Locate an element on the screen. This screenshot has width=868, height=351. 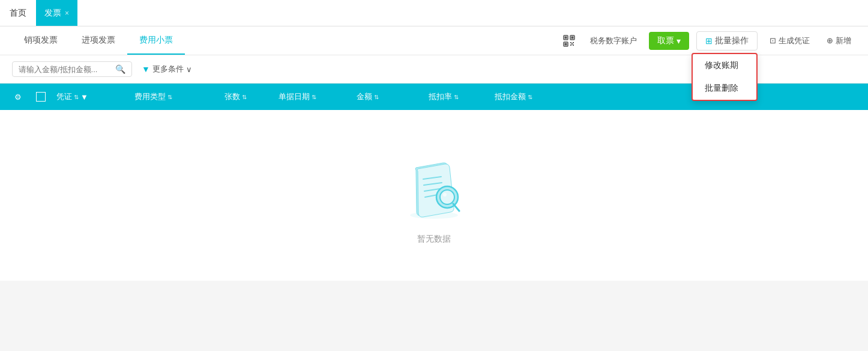
th-date: 单据日期 ⇅ is located at coordinates (313, 97).